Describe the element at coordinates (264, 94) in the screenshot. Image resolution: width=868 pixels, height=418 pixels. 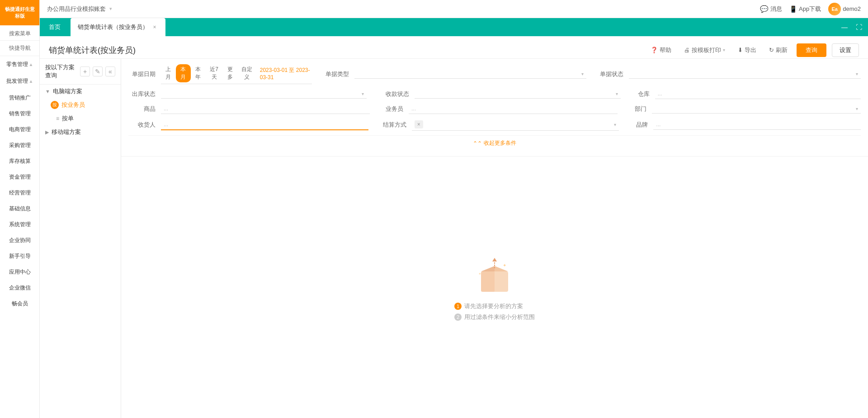
I see `out-status-dropdown: ▾` at that location.